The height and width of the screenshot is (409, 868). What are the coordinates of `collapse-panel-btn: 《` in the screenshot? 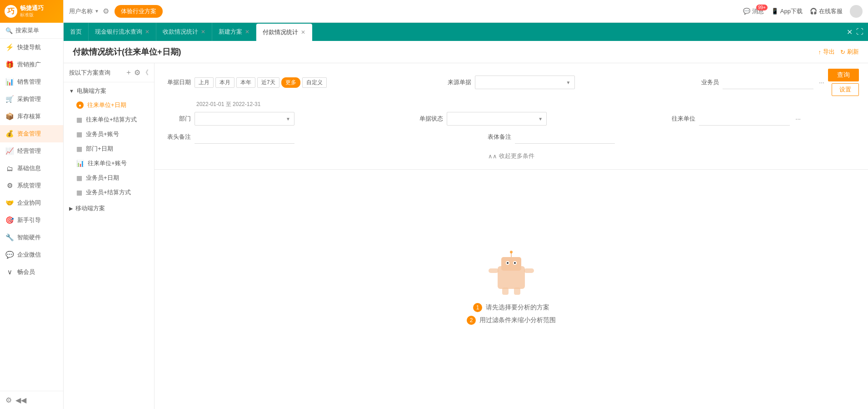 It's located at (145, 73).